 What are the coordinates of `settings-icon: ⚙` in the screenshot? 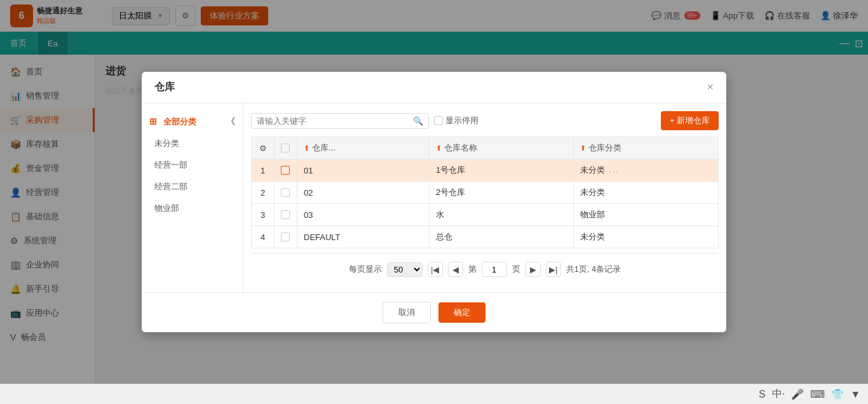 It's located at (263, 149).